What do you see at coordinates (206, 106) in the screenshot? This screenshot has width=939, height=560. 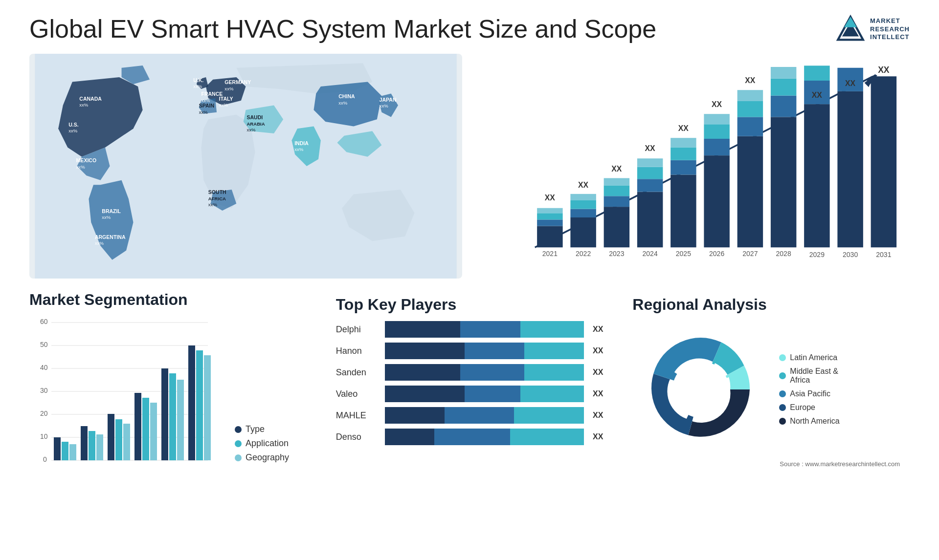 I see `svg-text: SPAIN` at bounding box center [206, 106].